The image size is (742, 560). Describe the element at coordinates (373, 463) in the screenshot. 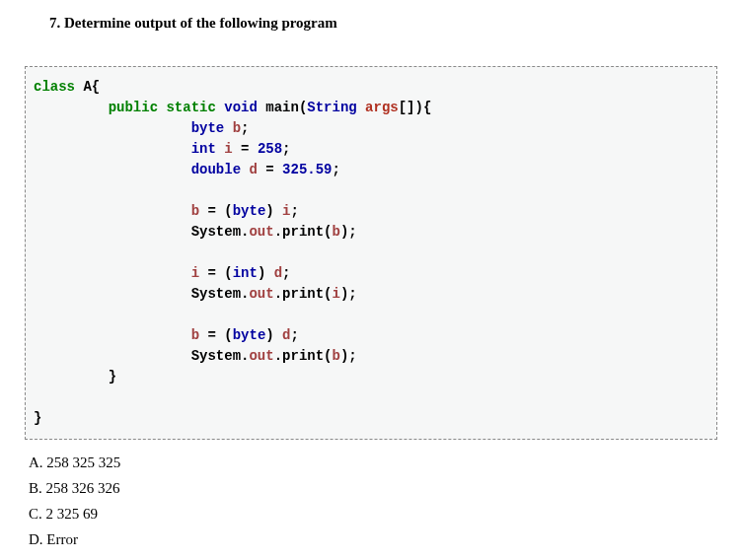

I see `answer-option: A. 258 325 325` at that location.